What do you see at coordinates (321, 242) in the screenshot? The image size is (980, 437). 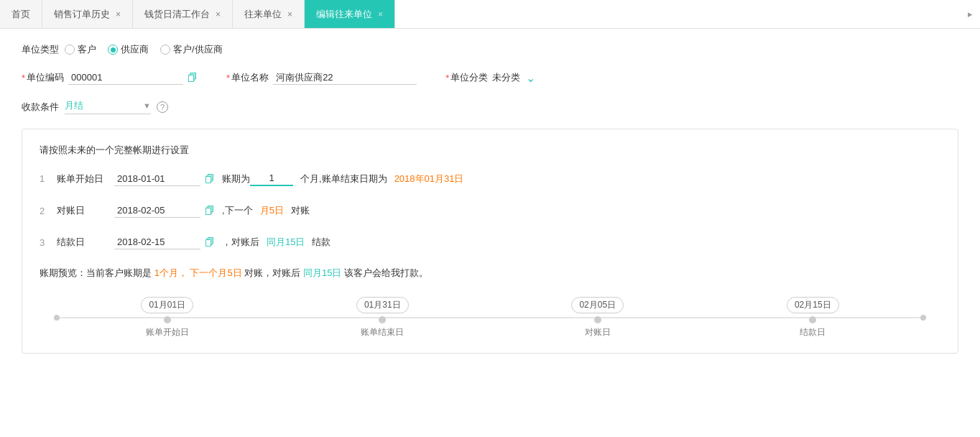 I see `setting-row-3-suffix: 结款` at bounding box center [321, 242].